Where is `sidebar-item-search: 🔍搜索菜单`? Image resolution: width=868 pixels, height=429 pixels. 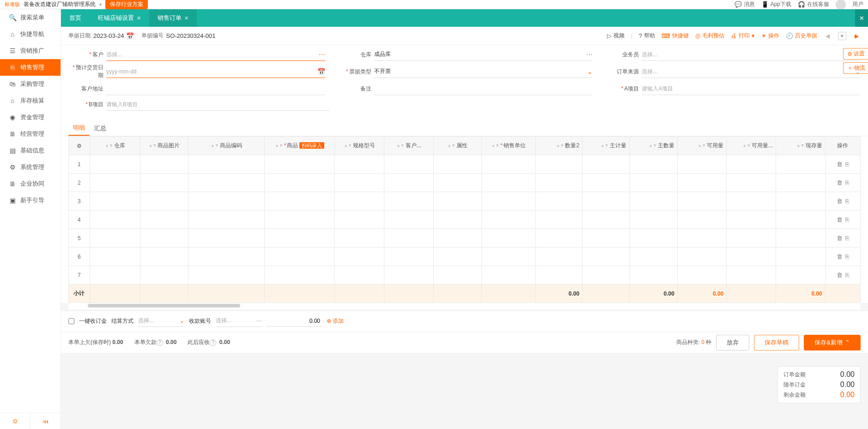 sidebar-item-search: 🔍搜索菜单 is located at coordinates (30, 18).